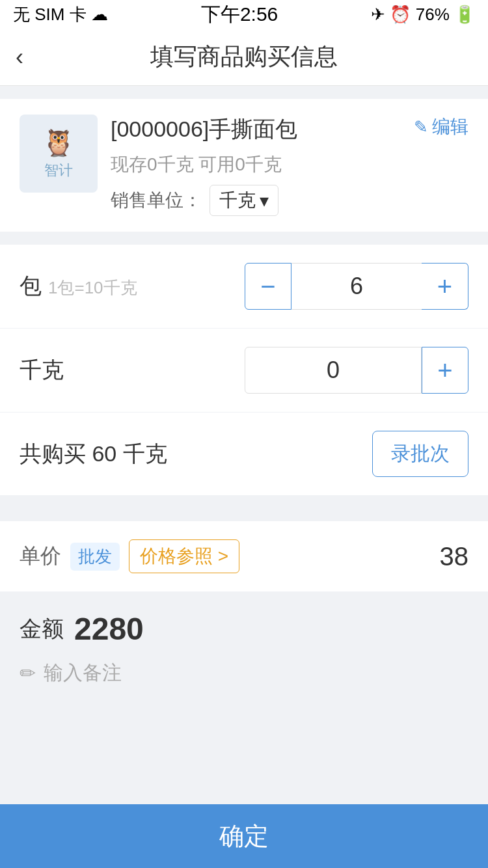 The image size is (488, 868). I want to click on product-image: 🦉 智计, so click(59, 154).